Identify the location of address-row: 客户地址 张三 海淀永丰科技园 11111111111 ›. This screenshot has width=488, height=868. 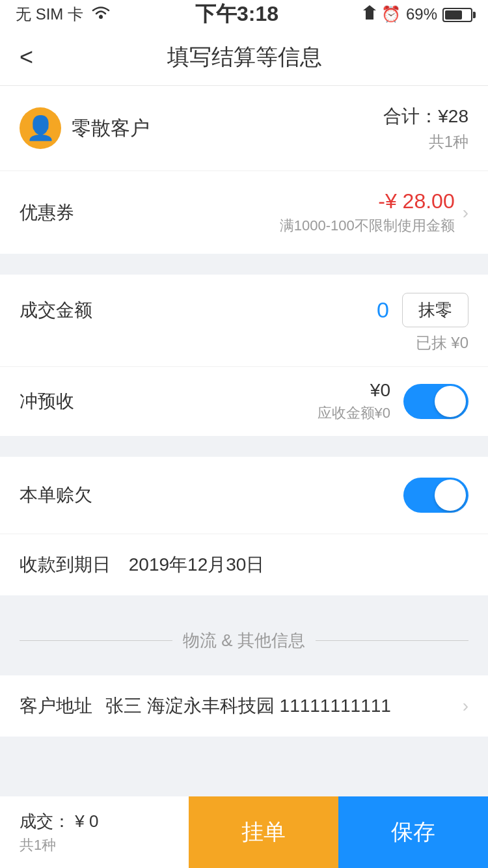
(244, 706).